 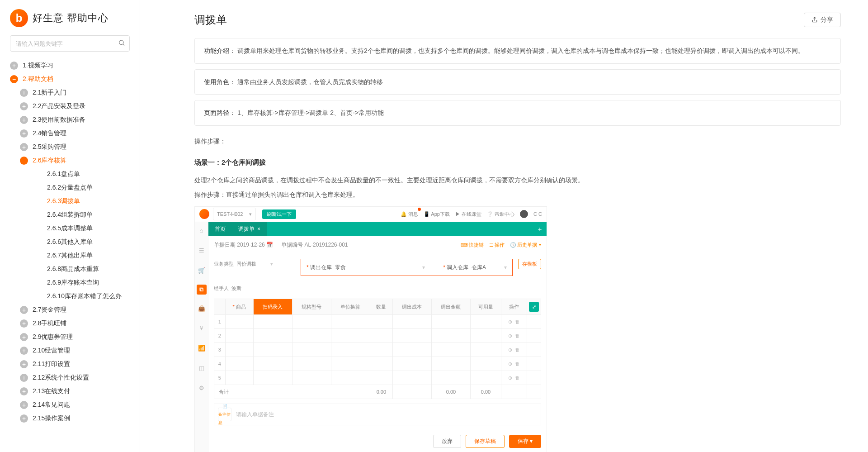 What do you see at coordinates (259, 229) in the screenshot?
I see `close-icon: ×` at bounding box center [259, 229].